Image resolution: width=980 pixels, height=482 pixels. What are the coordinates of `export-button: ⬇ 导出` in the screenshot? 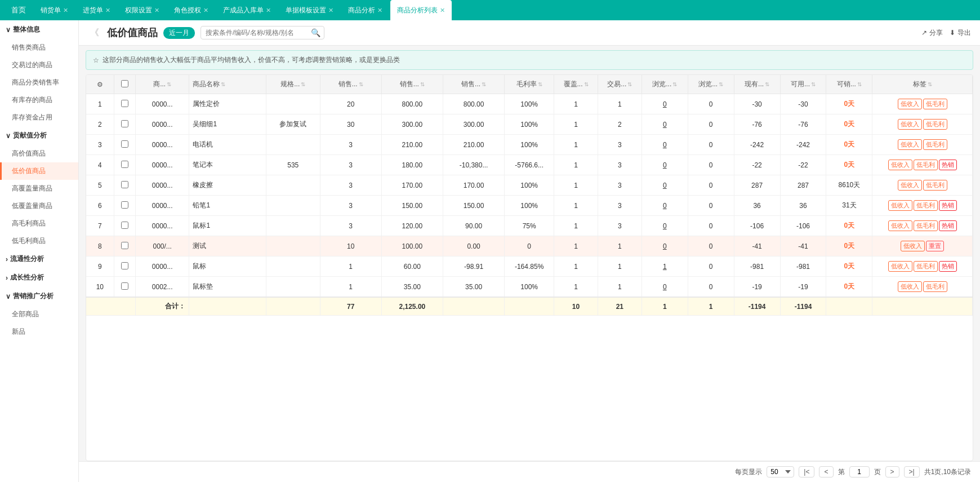 It's located at (960, 33).